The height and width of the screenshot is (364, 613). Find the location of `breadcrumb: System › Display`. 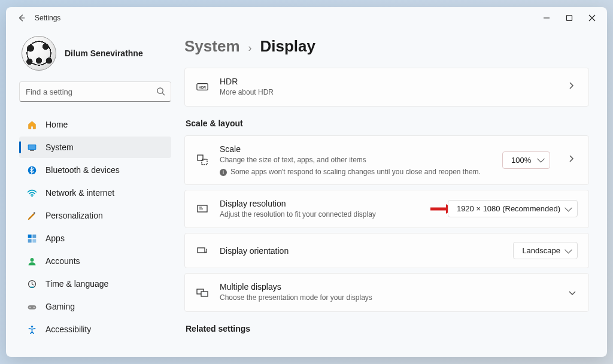

breadcrumb: System › Display is located at coordinates (387, 47).